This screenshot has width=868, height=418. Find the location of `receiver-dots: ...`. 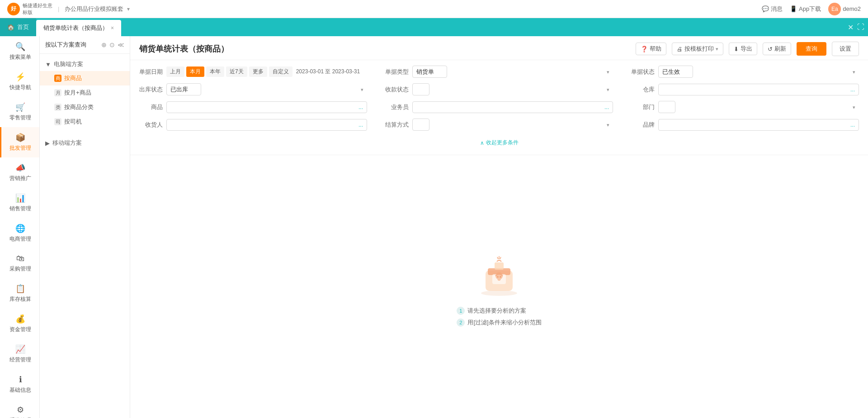

receiver-dots: ... is located at coordinates (361, 125).